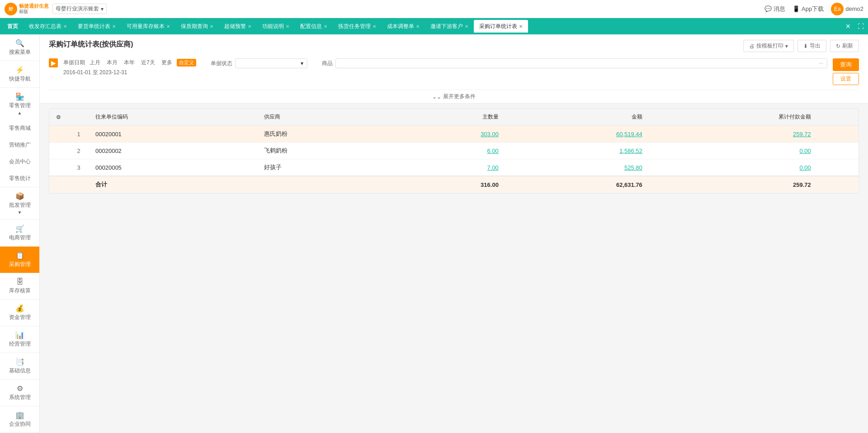 Image resolution: width=868 pixels, height=433 pixels. What do you see at coordinates (20, 286) in the screenshot?
I see `sidebar-section-stock: 🗄 库存核算` at bounding box center [20, 286].